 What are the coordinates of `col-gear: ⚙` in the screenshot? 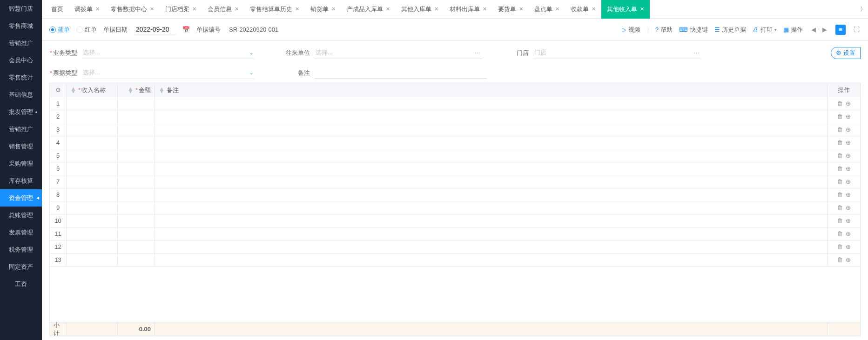 It's located at (58, 90).